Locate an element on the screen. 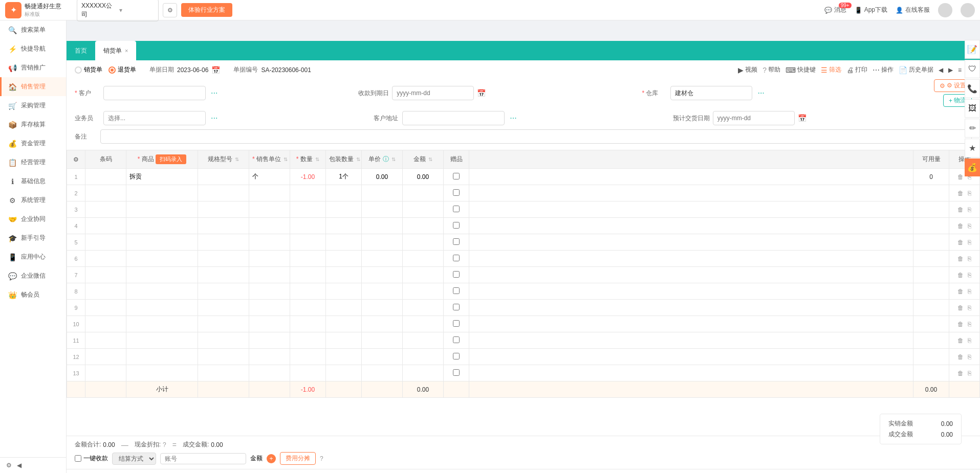  online-service-btn: 👤 在线客服 is located at coordinates (913, 10).